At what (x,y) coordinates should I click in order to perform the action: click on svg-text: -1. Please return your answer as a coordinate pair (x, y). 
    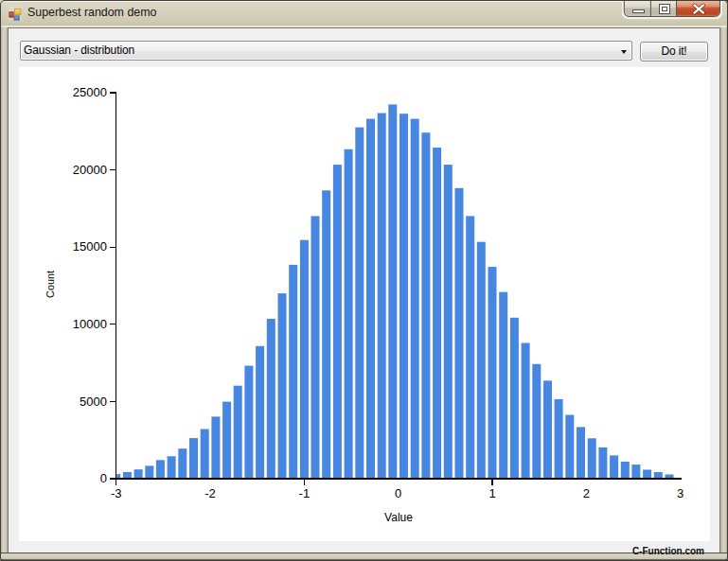
    Looking at the image, I should click on (305, 494).